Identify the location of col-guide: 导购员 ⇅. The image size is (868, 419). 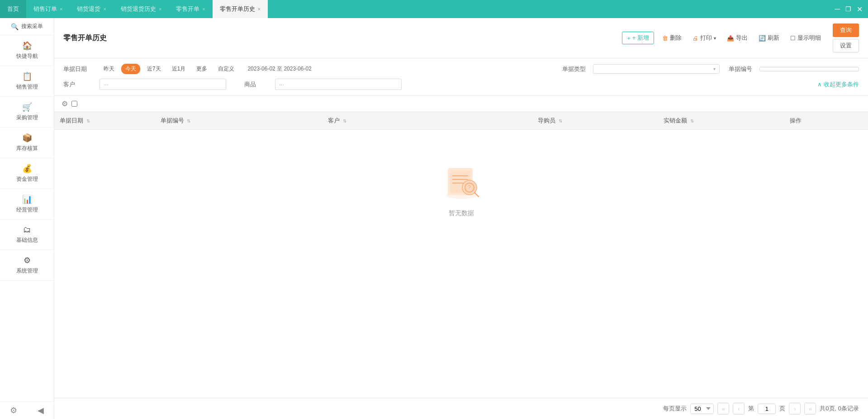
(595, 121).